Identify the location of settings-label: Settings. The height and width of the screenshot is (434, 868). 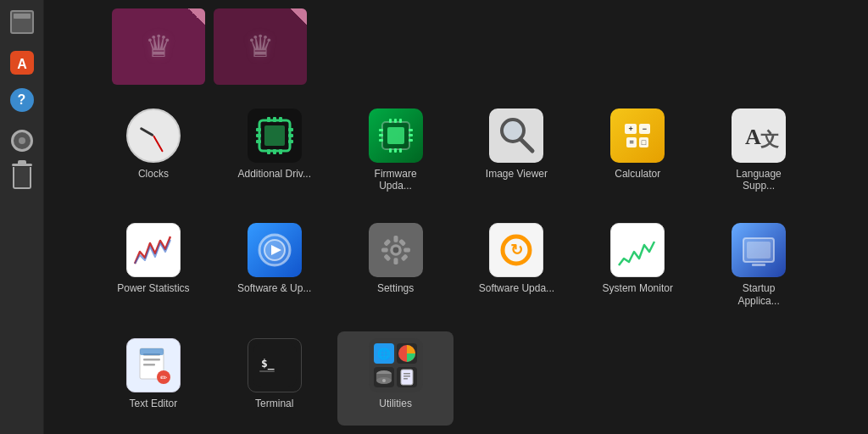
(395, 288).